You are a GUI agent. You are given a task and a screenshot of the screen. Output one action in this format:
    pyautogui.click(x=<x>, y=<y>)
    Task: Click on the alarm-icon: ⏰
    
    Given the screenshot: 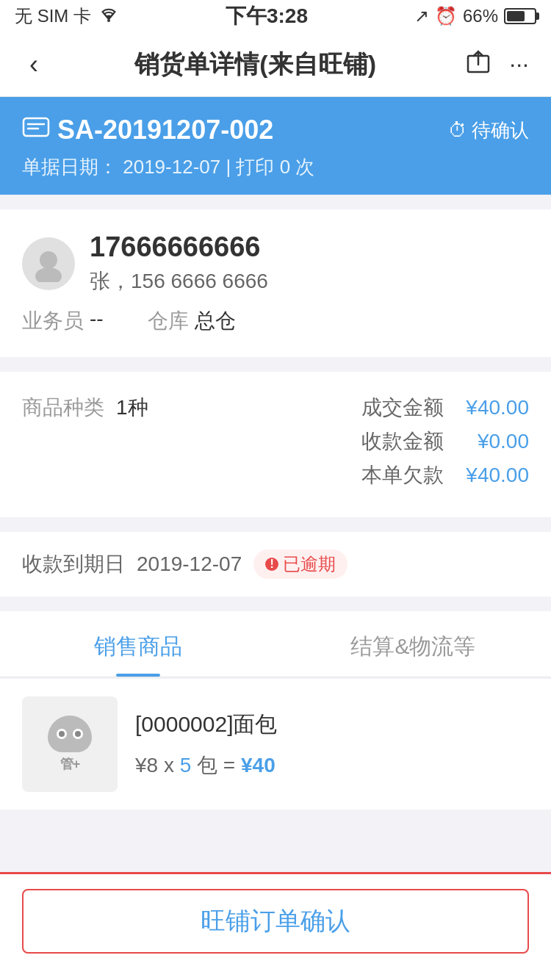 What is the action you would take?
    pyautogui.click(x=446, y=16)
    